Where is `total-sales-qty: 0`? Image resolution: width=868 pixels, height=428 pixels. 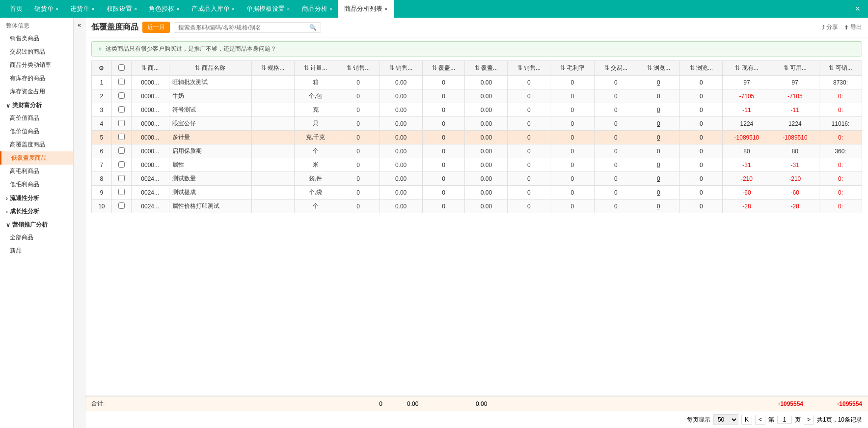 total-sales-qty: 0 is located at coordinates (381, 404).